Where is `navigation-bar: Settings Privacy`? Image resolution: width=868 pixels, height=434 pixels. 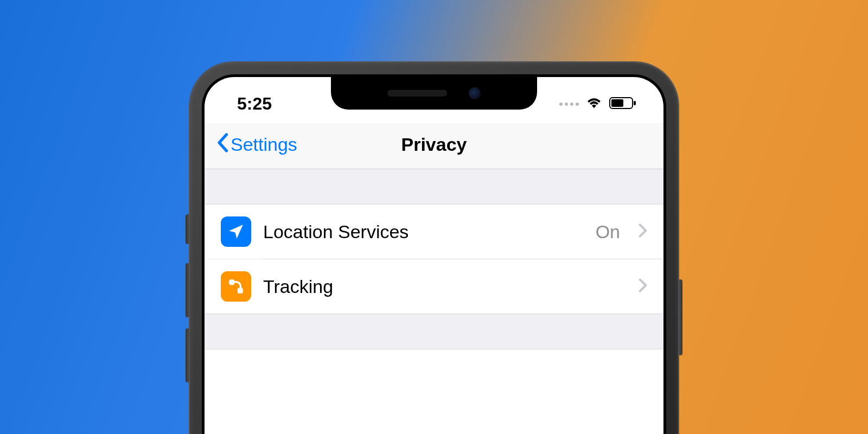 navigation-bar: Settings Privacy is located at coordinates (434, 146).